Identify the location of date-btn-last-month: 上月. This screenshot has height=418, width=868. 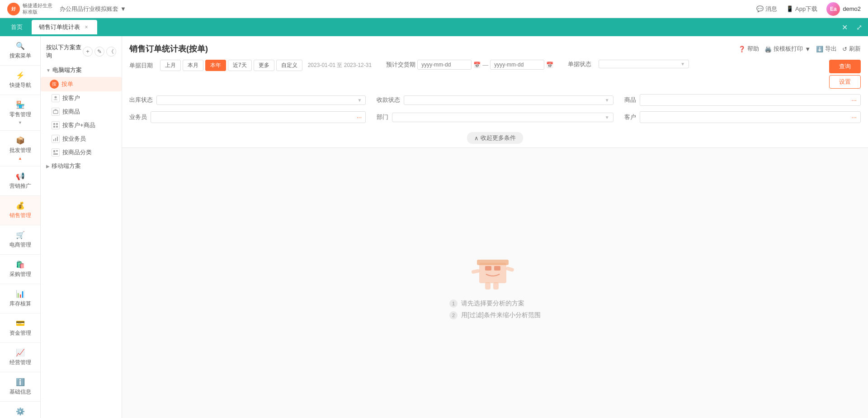
(170, 65).